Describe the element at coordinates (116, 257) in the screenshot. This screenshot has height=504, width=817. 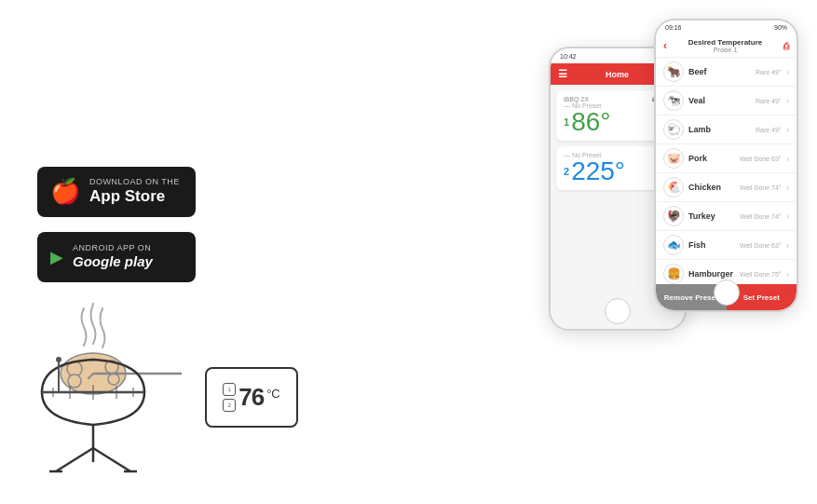
I see `google-play-badge: ▶ ANDROID APP ON Google play` at that location.